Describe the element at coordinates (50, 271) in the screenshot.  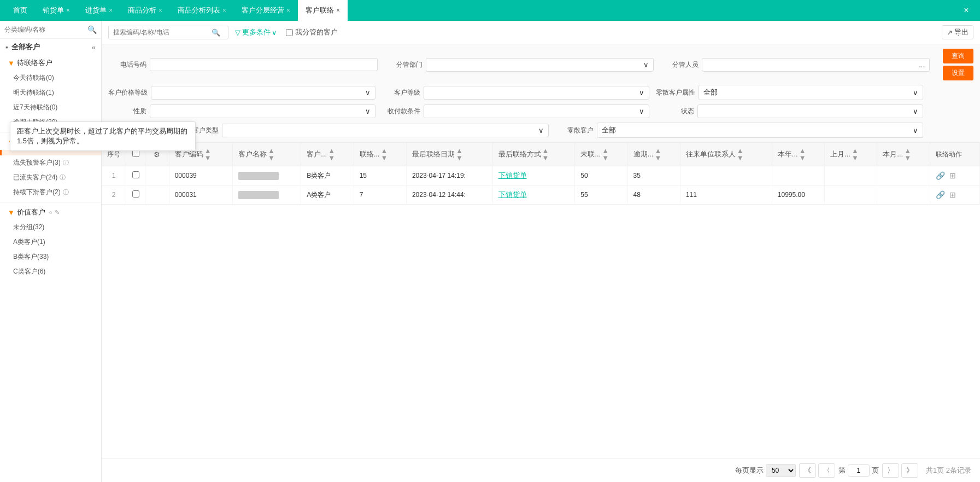
I see `sidebar-item-classC: C类客户(6)` at that location.